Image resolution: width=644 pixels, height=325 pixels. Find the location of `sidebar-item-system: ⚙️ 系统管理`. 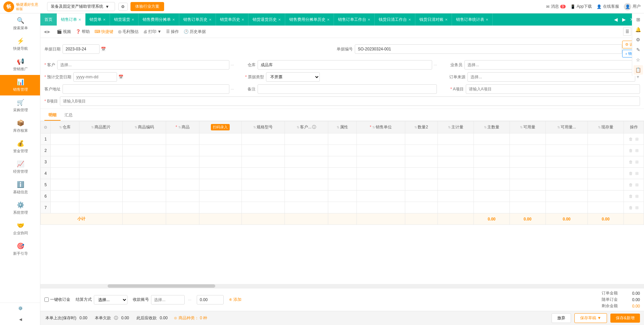

sidebar-item-system: ⚙️ 系统管理 is located at coordinates (20, 208).